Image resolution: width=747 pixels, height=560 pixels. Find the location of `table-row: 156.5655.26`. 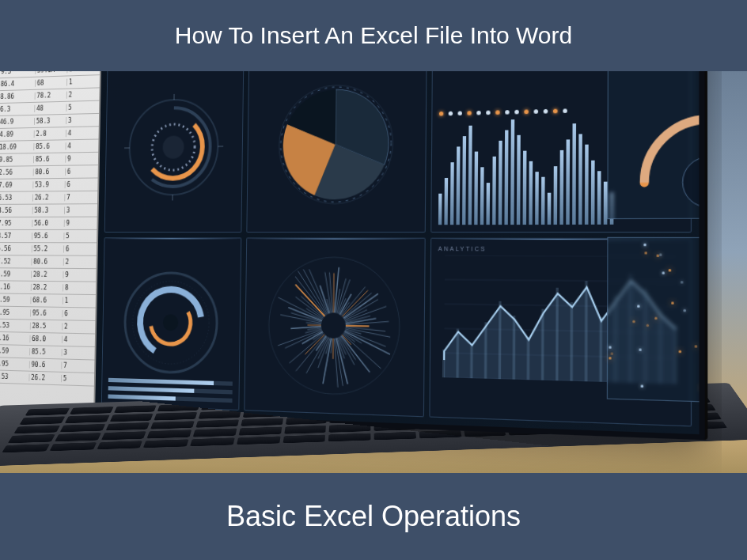

table-row: 156.5655.26 is located at coordinates (48, 250).